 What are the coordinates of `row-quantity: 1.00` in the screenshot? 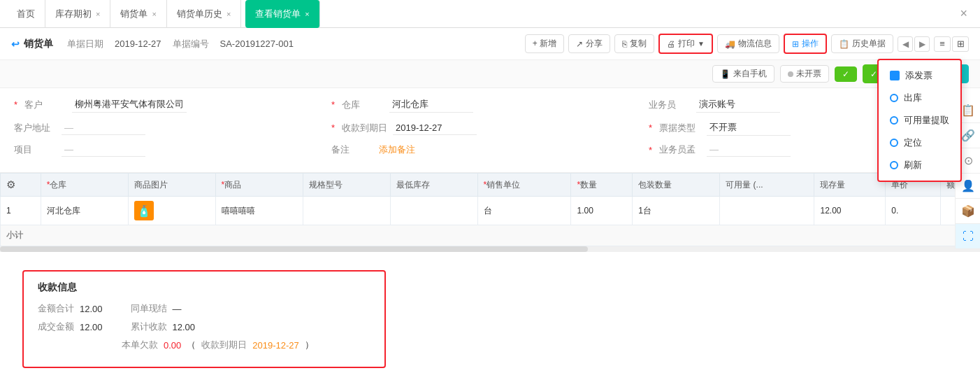 It's located at (602, 211).